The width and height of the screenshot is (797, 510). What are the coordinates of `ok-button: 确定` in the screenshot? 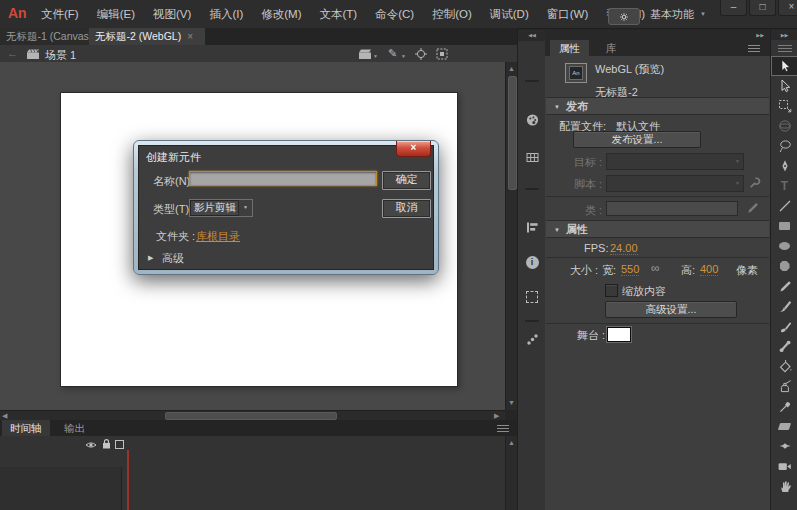 It's located at (406, 180).